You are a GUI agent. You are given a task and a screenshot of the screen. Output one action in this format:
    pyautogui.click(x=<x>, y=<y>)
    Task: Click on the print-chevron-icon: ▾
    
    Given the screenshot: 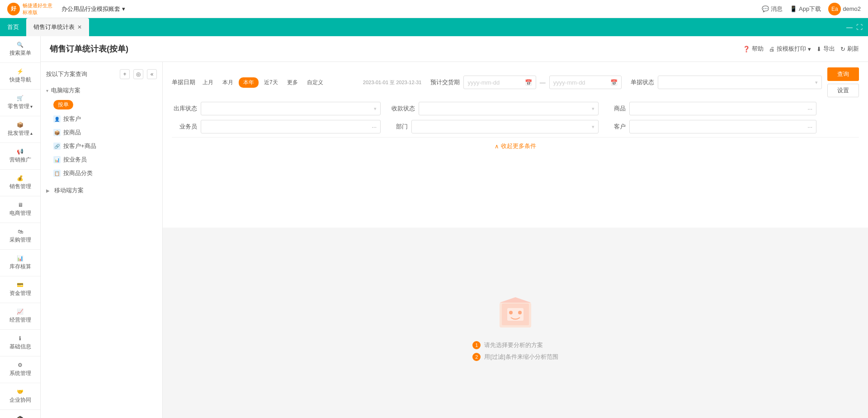 What is the action you would take?
    pyautogui.click(x=809, y=49)
    